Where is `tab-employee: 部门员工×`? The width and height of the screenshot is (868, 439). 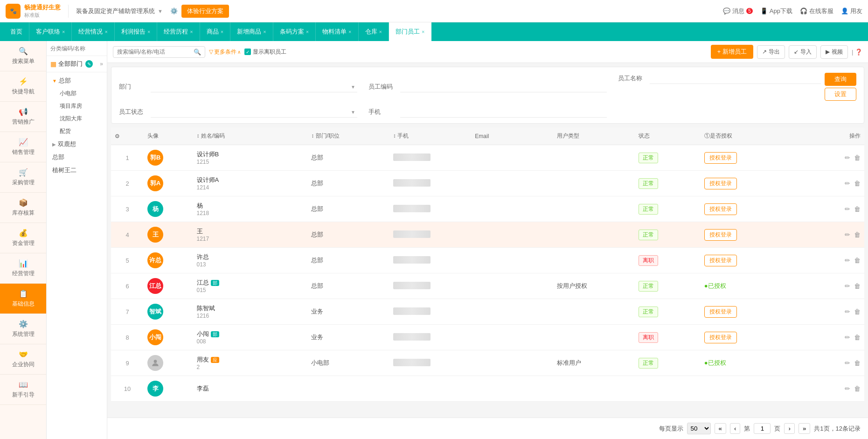 tab-employee: 部门员工× is located at coordinates (410, 32).